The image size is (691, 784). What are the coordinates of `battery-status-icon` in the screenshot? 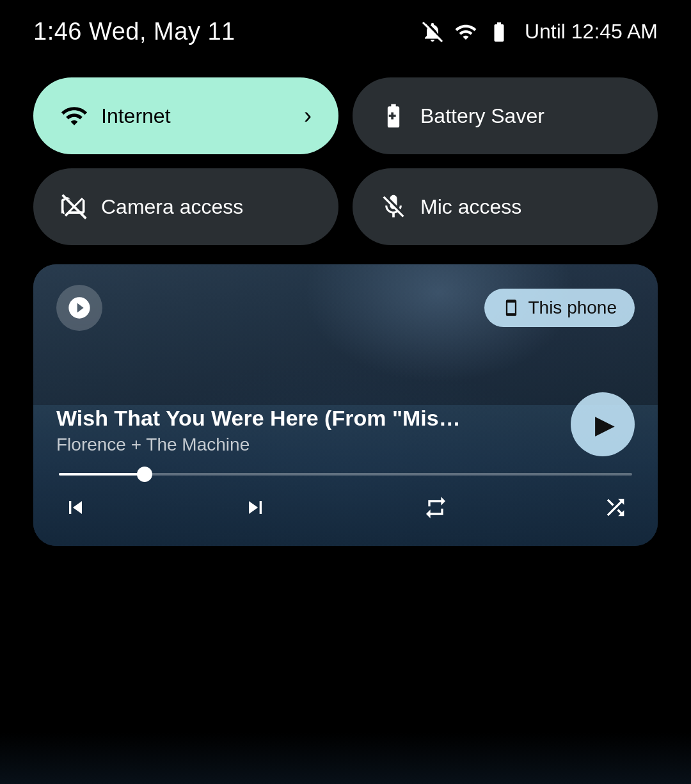 It's located at (499, 32).